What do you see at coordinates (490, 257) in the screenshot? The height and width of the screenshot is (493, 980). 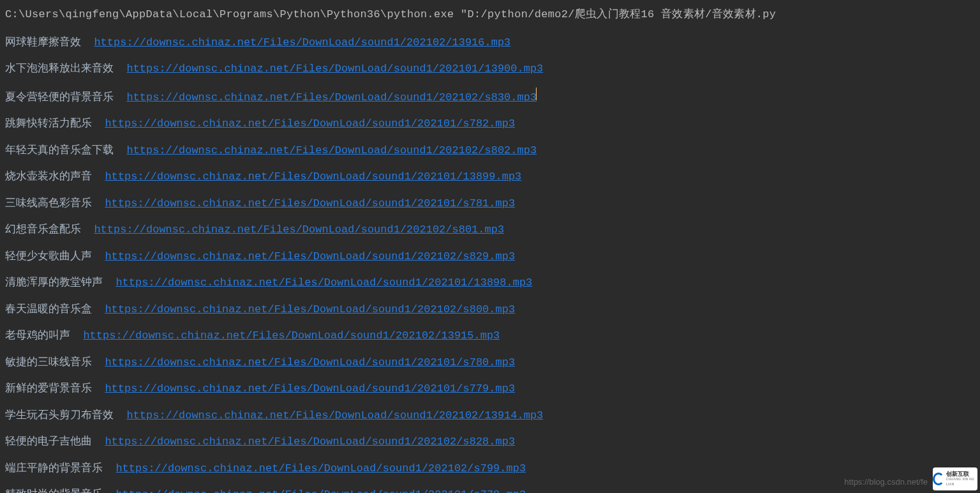 I see `output-row: 轻便少女歌曲人声 https://downsc.chinaz.net/Files…` at bounding box center [490, 257].